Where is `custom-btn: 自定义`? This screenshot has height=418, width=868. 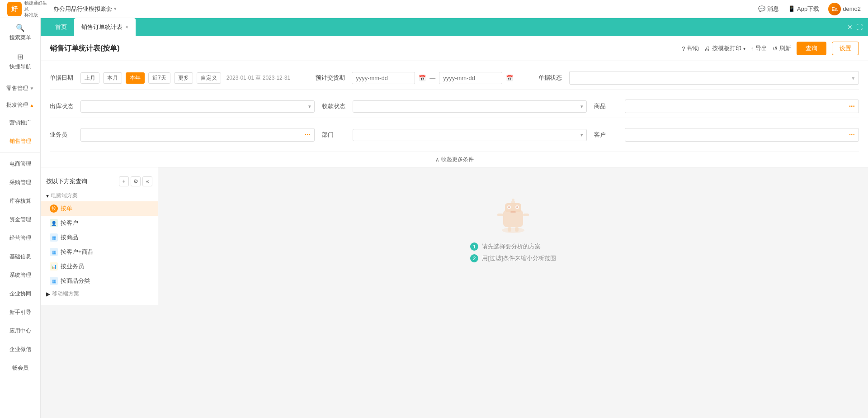 custom-btn: 自定义 is located at coordinates (209, 78).